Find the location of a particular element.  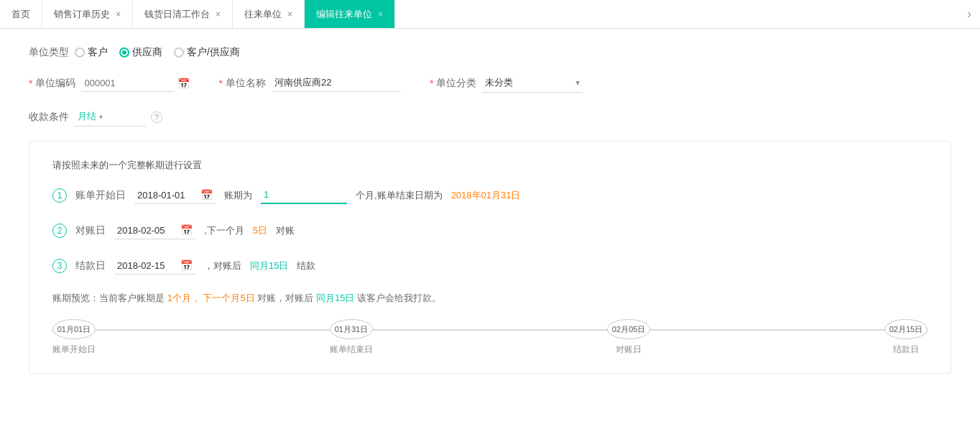

timeline-date-payment: 02月15日 is located at coordinates (906, 329).